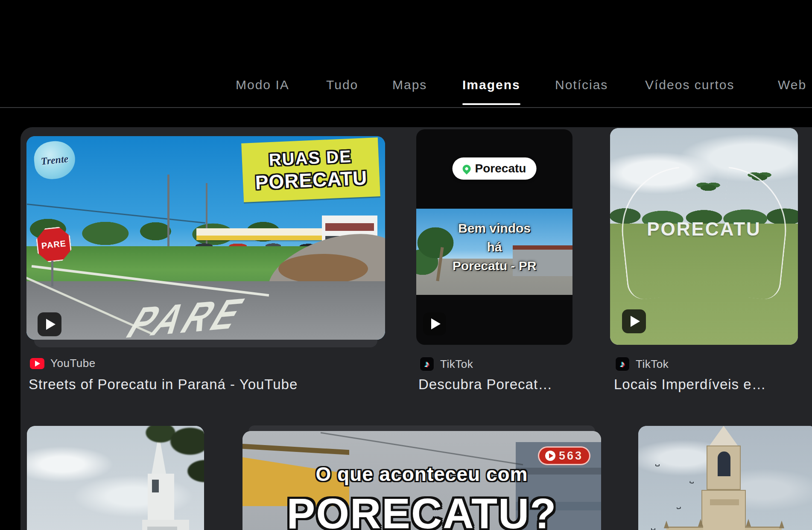  Describe the element at coordinates (491, 85) in the screenshot. I see `tab-imagens: Imagens` at that location.